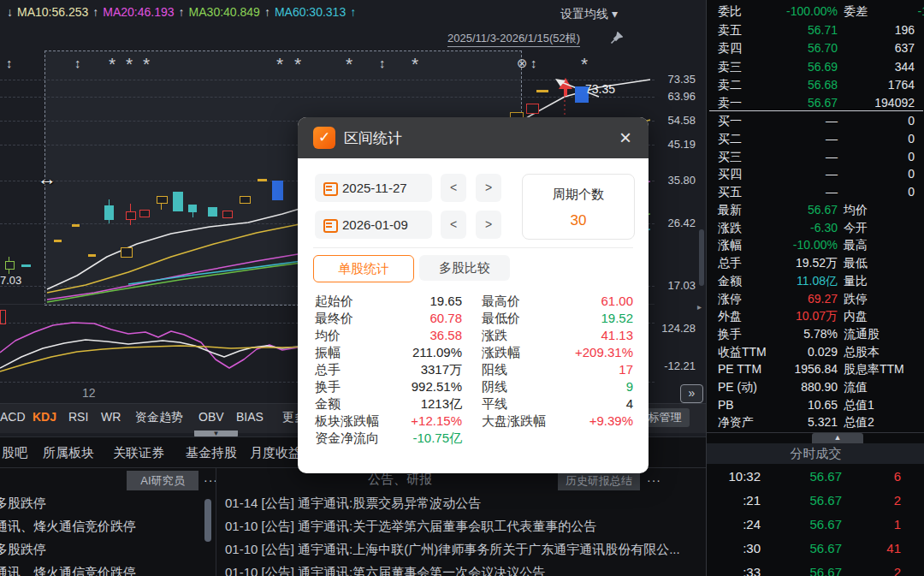 This screenshot has width=924, height=576. Describe the element at coordinates (13, 417) in the screenshot. I see `indicator-tab-ACD: ACD` at that location.